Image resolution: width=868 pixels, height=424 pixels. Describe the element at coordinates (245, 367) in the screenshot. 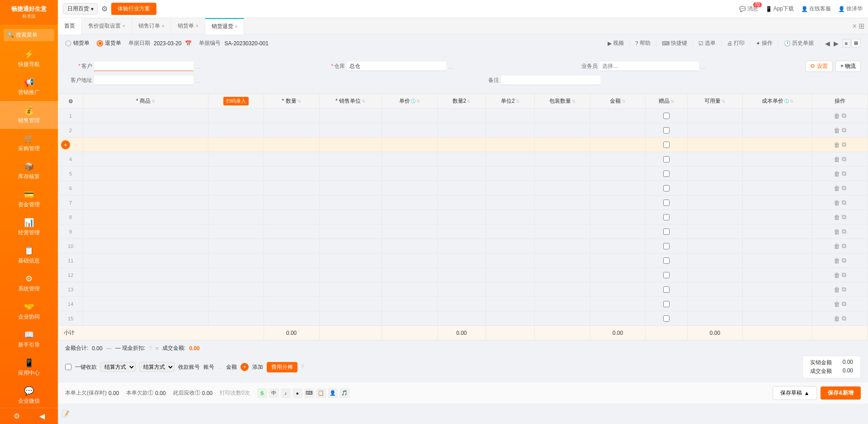

I see `add-amount-btn: +` at that location.